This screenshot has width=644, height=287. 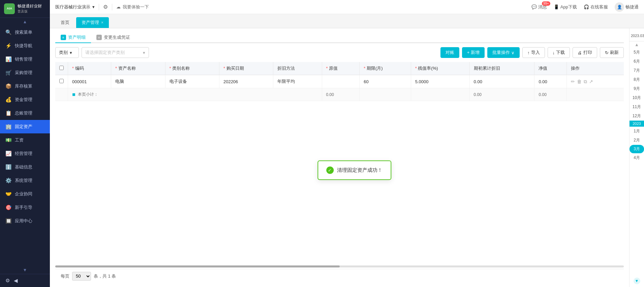 What do you see at coordinates (25, 167) in the screenshot?
I see `sidebar-item-basic-info: ℹ️ 基础信息` at bounding box center [25, 167].